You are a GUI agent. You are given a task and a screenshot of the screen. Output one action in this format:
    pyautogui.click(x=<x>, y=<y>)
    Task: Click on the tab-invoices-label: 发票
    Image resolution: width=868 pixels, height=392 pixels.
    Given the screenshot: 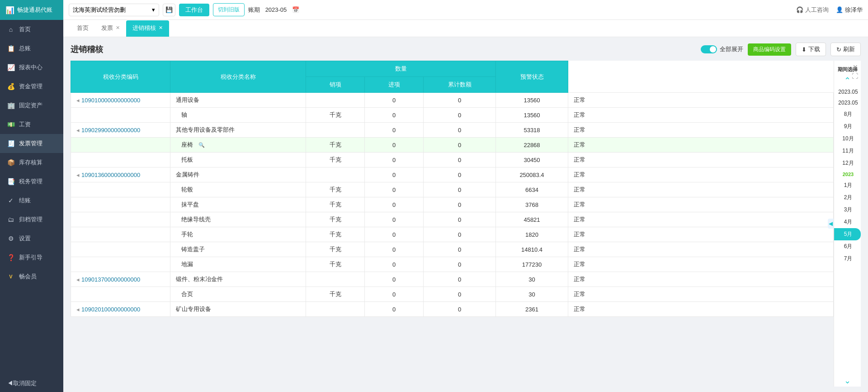 What is the action you would take?
    pyautogui.click(x=107, y=28)
    